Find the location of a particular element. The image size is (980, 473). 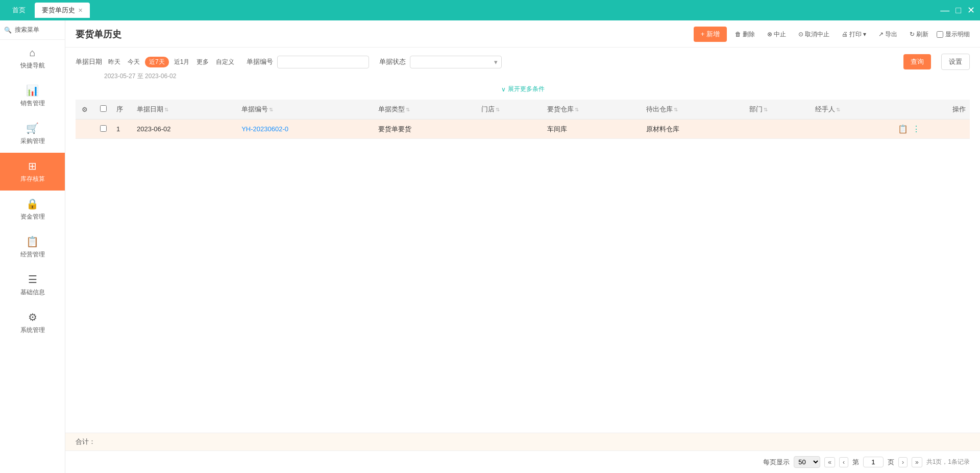

row-more-icon: ⋮ is located at coordinates (916, 129).